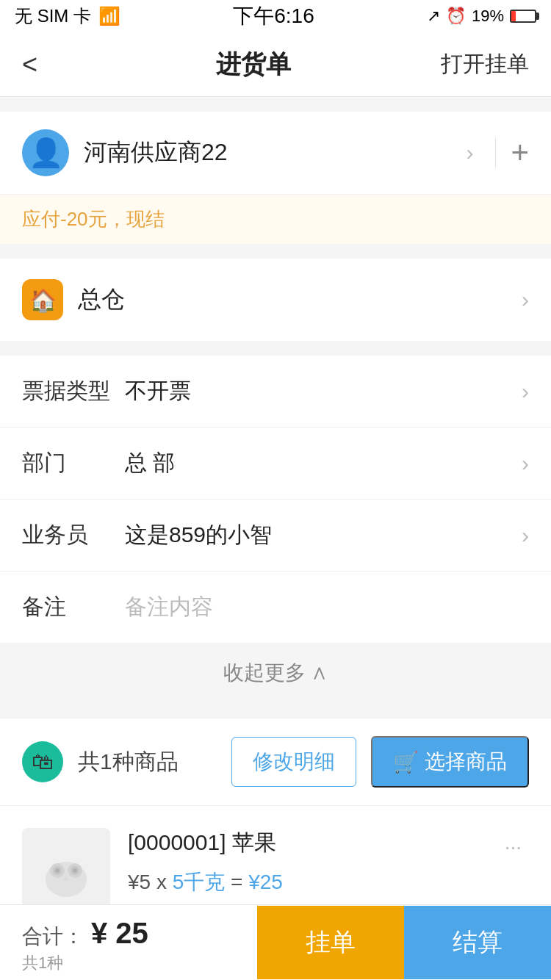  What do you see at coordinates (53, 937) in the screenshot?
I see `total-label: 合计：` at bounding box center [53, 937].